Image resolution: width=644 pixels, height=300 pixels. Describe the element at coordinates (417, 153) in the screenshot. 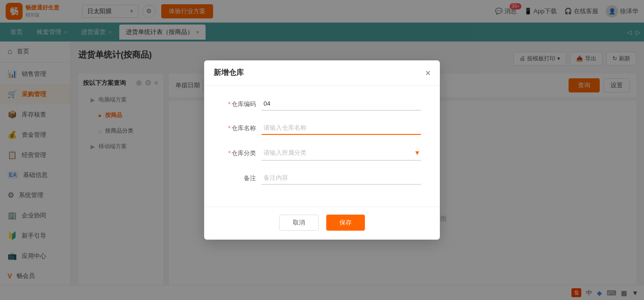

I see `select-arrow-icon: ▾` at that location.